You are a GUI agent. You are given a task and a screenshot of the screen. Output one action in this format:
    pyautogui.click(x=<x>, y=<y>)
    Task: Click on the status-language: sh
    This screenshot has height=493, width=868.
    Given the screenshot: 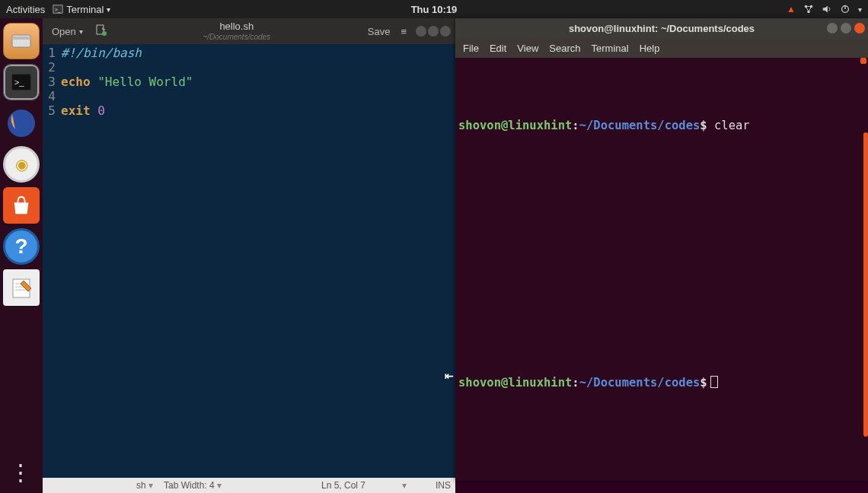 What is the action you would take?
    pyautogui.click(x=145, y=485)
    